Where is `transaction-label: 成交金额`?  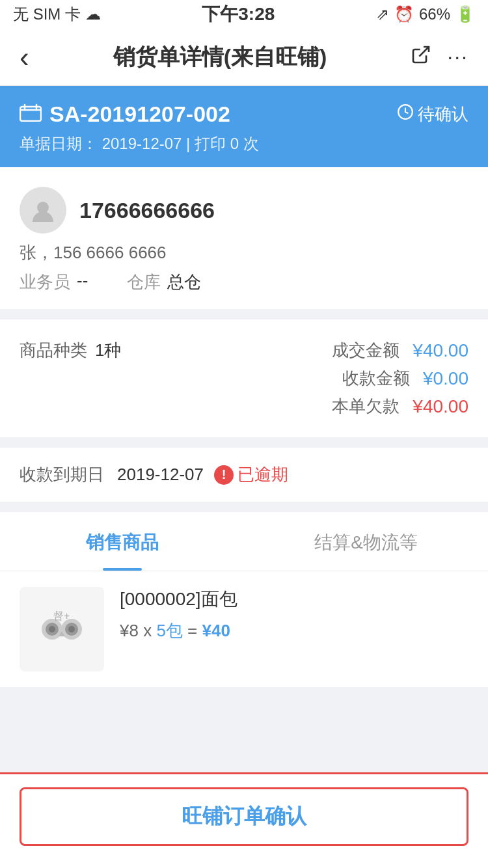
transaction-label: 成交金额 is located at coordinates (366, 350).